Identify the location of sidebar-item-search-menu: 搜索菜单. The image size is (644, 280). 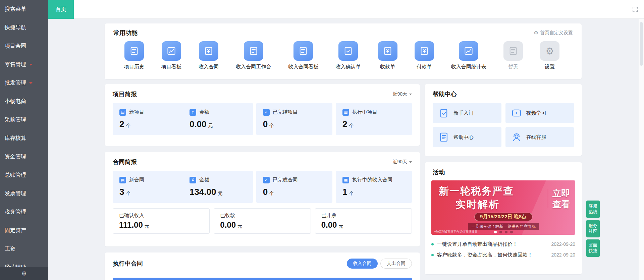
(24, 9).